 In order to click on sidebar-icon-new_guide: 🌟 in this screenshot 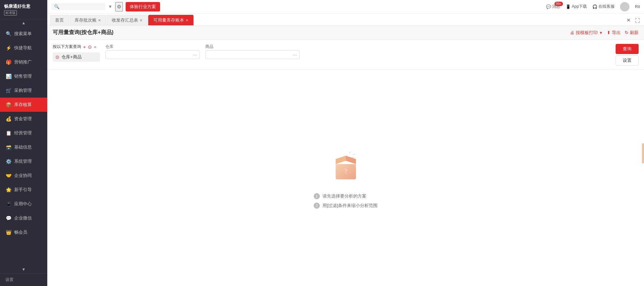, I will do `click(8, 190)`.